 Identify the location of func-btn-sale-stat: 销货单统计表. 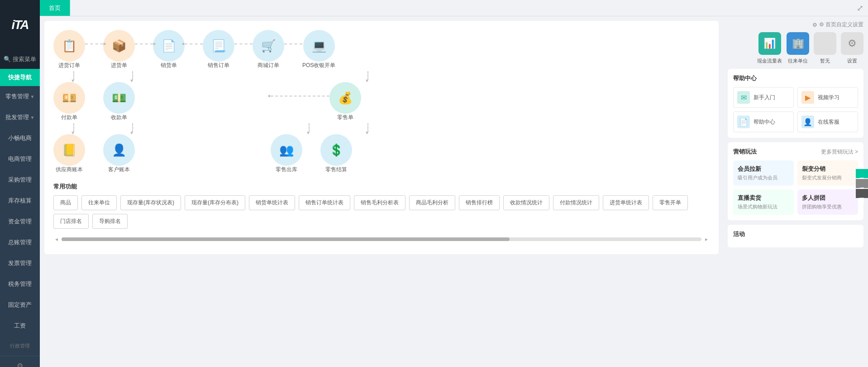
(272, 203).